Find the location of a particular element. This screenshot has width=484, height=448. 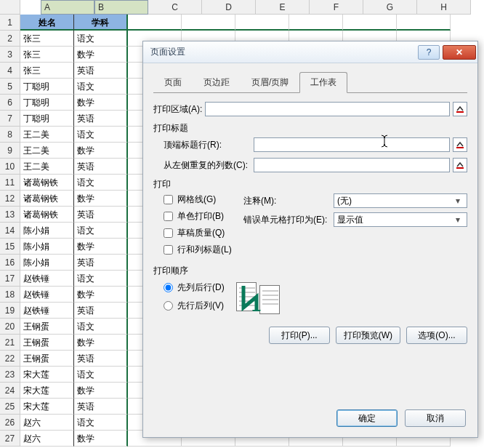

options-button: 选项(O)... is located at coordinates (437, 335).